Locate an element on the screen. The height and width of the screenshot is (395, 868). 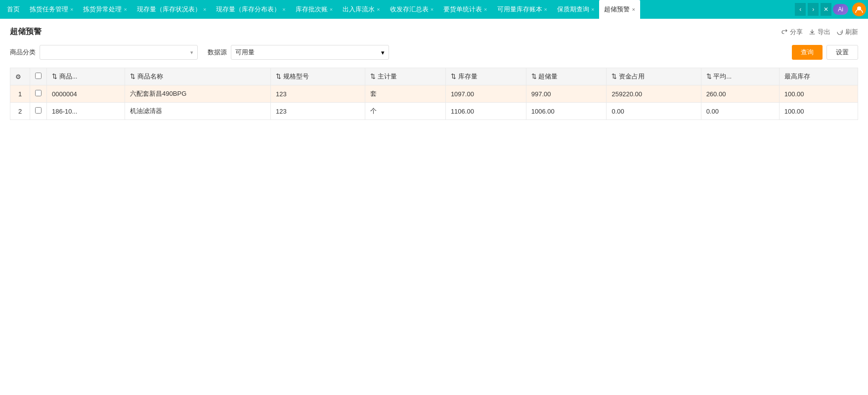
row-avg: 0.00 is located at coordinates (740, 112).